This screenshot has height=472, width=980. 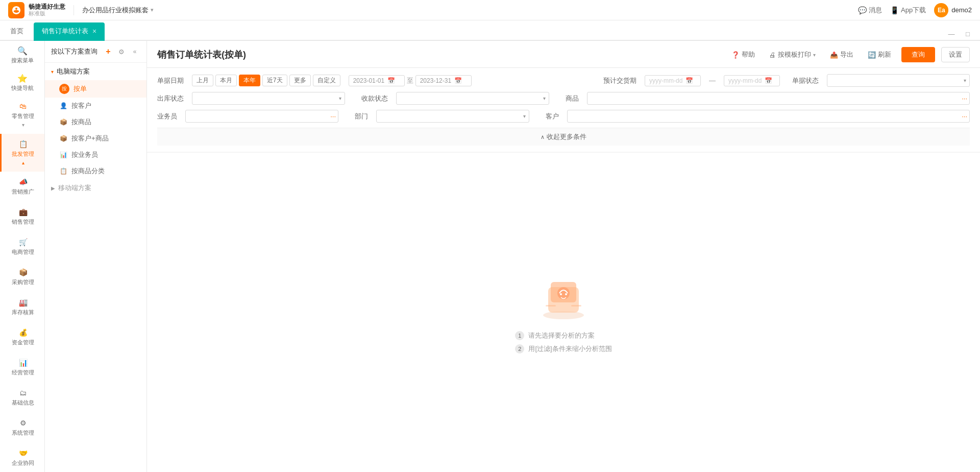 I want to click on message-btn: 💬 消息, so click(x=870, y=10).